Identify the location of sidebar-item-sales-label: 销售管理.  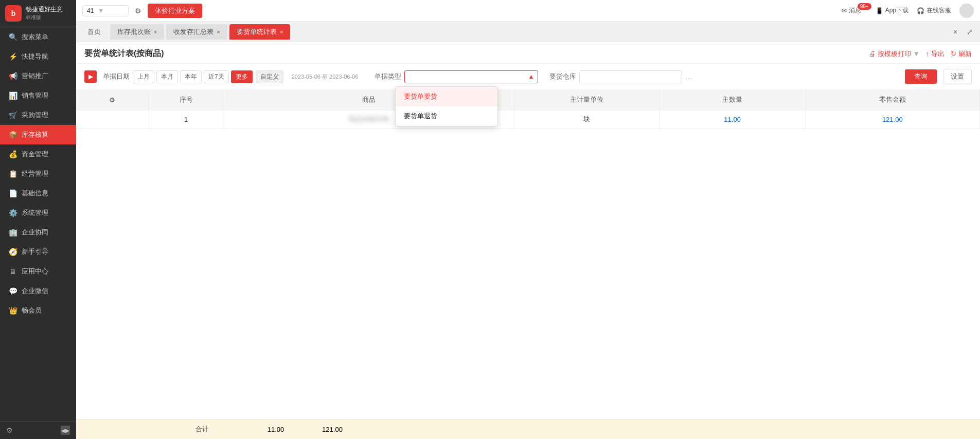
(35, 96).